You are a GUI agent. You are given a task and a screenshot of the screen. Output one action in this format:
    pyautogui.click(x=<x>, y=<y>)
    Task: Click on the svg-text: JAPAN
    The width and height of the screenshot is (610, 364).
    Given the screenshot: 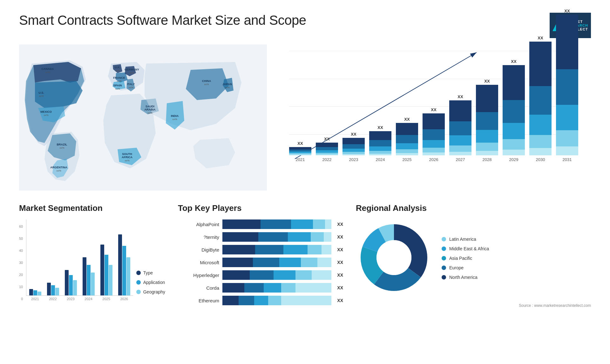 What is the action you would take?
    pyautogui.click(x=227, y=84)
    